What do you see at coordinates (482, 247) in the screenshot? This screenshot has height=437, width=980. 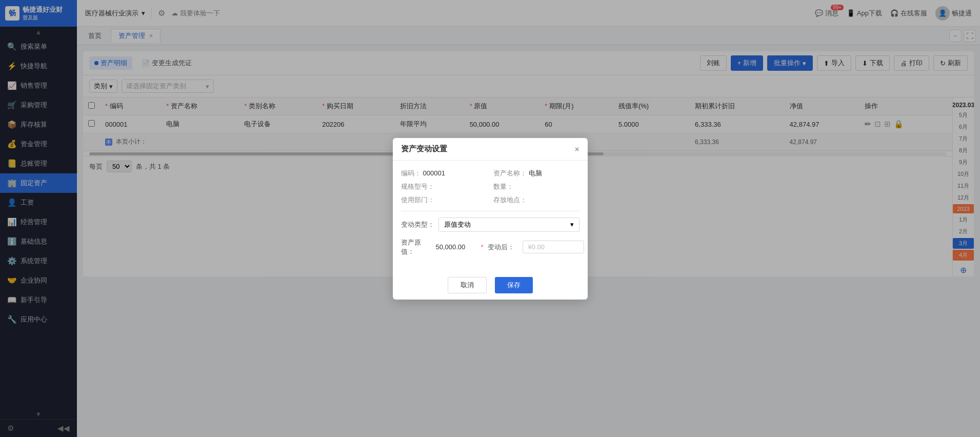 I see `required-star: *` at bounding box center [482, 247].